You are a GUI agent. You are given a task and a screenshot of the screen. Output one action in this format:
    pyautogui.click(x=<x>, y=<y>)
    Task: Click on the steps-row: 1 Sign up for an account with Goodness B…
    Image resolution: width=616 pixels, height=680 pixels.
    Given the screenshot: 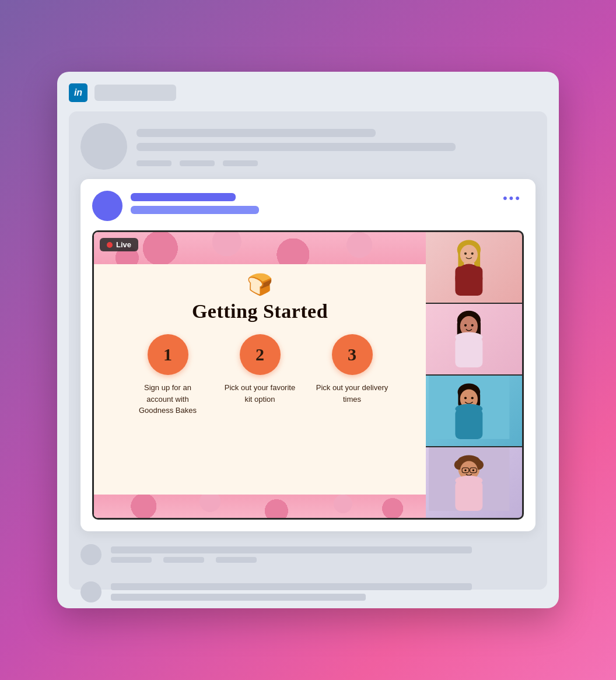 What is the action you would take?
    pyautogui.click(x=260, y=376)
    